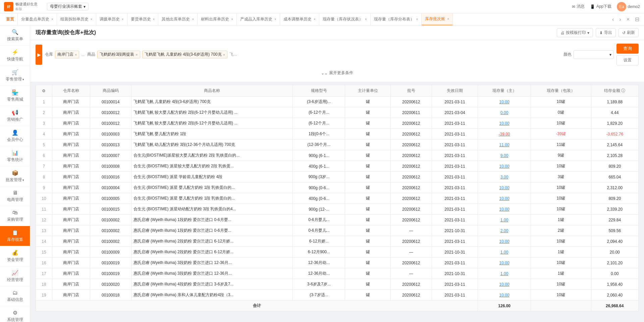 This screenshot has height=322, width=644. What do you see at coordinates (15, 297) in the screenshot?
I see `sidebar-item-basic: 🗂 基础信息` at bounding box center [15, 297].